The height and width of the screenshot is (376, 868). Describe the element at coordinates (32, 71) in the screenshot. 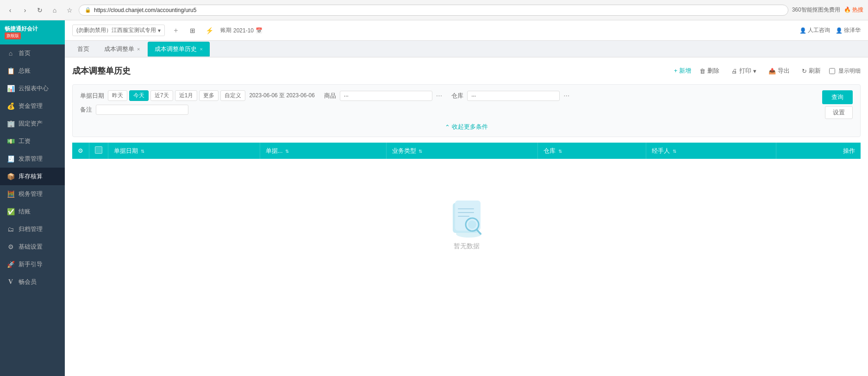

I see `sidebar-item-ledger: 📋 总账` at that location.